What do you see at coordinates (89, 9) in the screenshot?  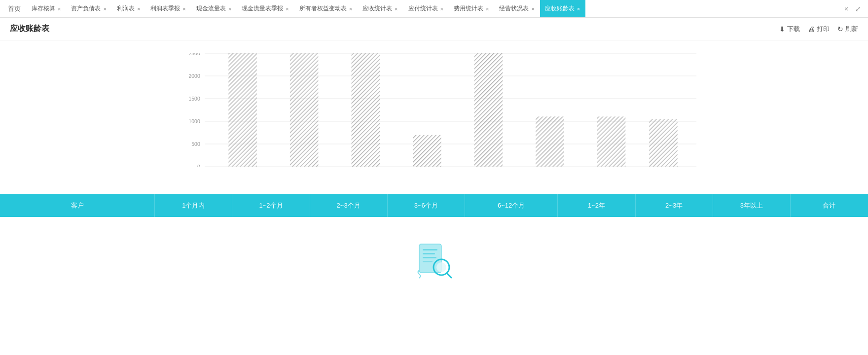 I see `tab-balance: 资产负债表 ×` at bounding box center [89, 9].